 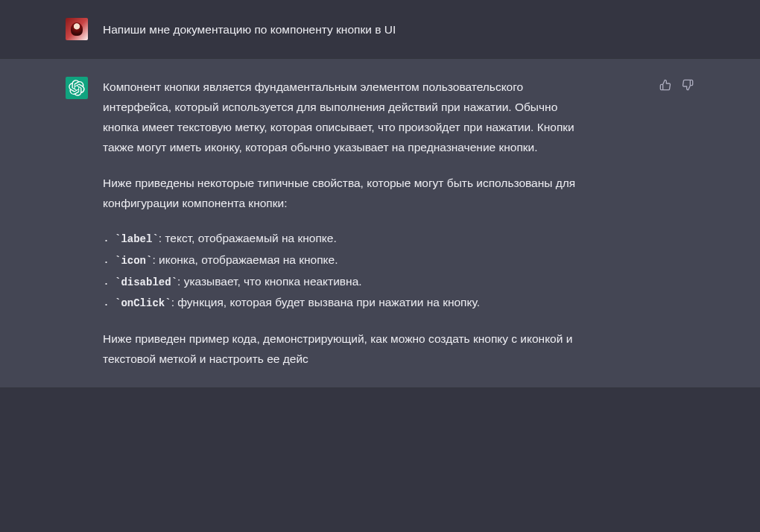 I want to click on user-avatar, so click(x=77, y=29).